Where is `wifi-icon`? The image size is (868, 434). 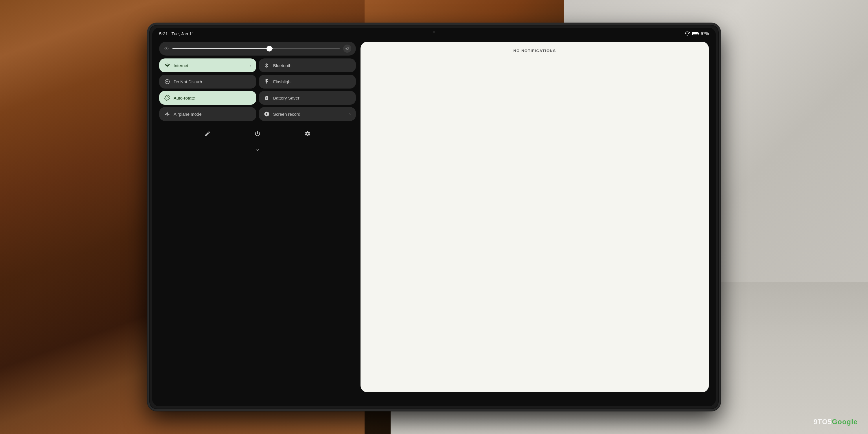
wifi-icon is located at coordinates (687, 34).